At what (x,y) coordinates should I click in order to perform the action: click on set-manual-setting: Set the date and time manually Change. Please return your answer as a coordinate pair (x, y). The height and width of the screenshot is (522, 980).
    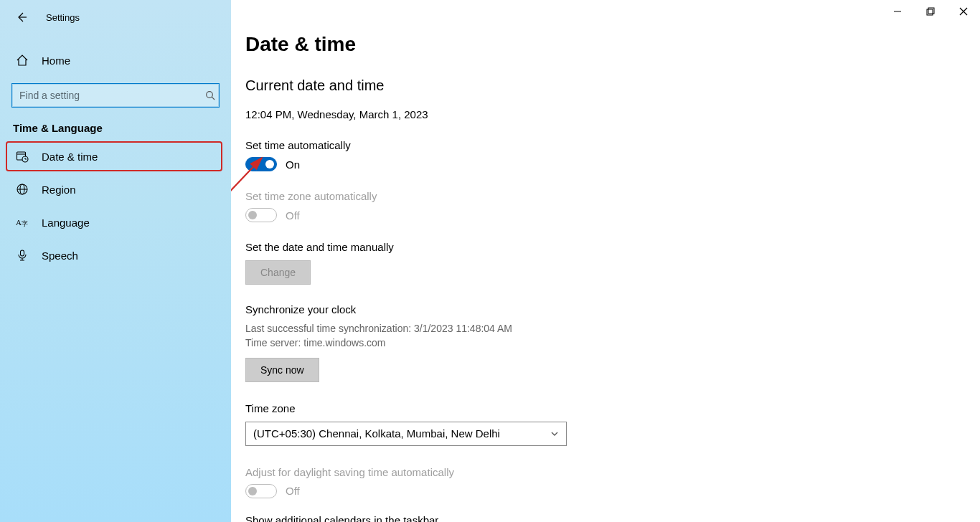
    Looking at the image, I should click on (606, 262).